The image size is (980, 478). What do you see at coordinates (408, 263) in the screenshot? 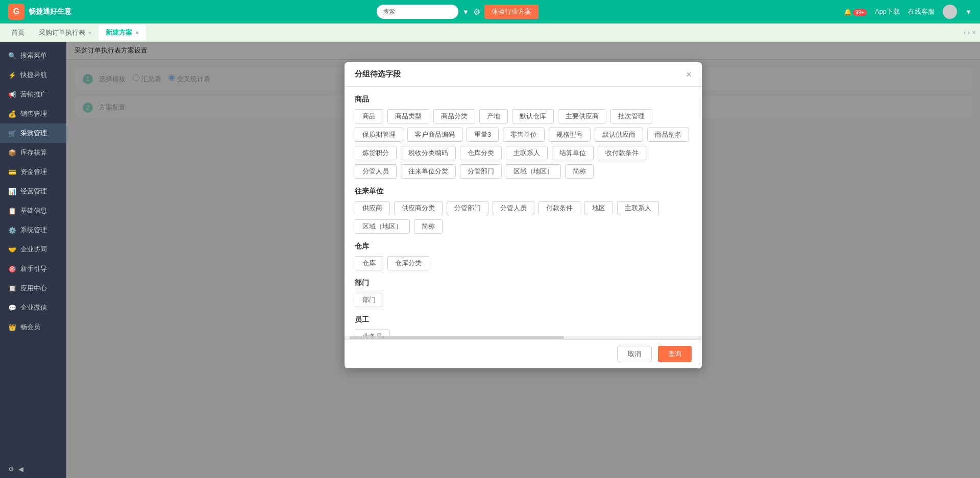
I see `tag-warehouse-2: 仓库分类` at bounding box center [408, 263].